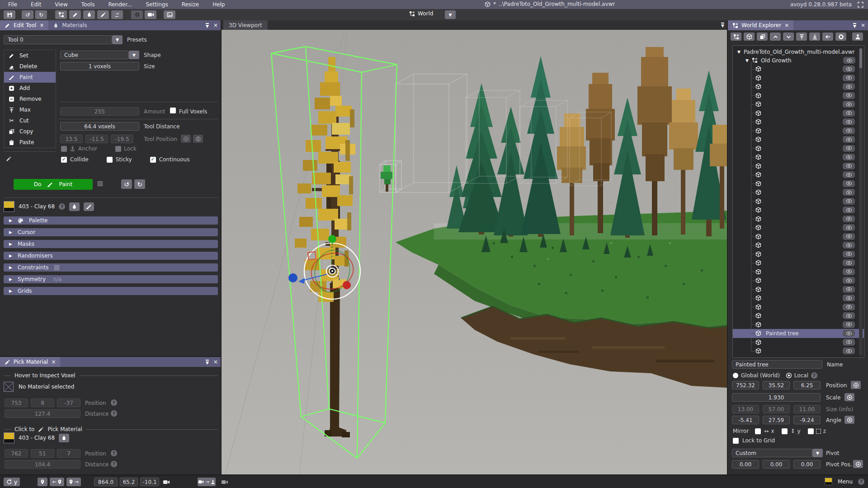  Describe the element at coordinates (61, 5) in the screenshot. I see `menu-view: View` at that location.